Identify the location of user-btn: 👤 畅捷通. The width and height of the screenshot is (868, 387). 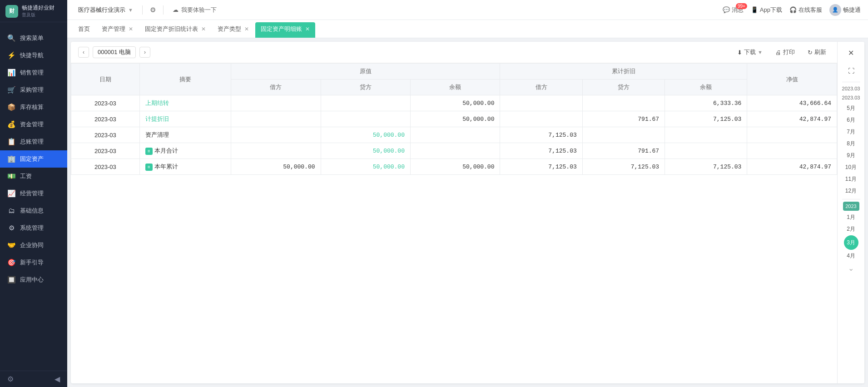
(845, 10).